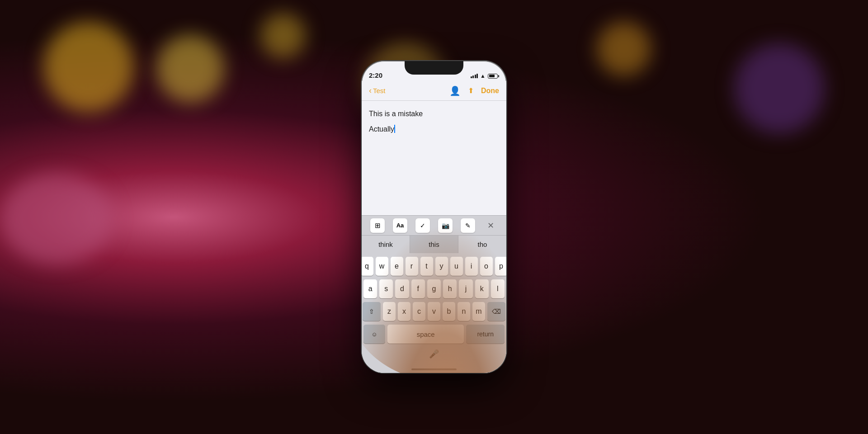  Describe the element at coordinates (434, 266) in the screenshot. I see `key-row-1: q w e r t y u i o p` at that location.